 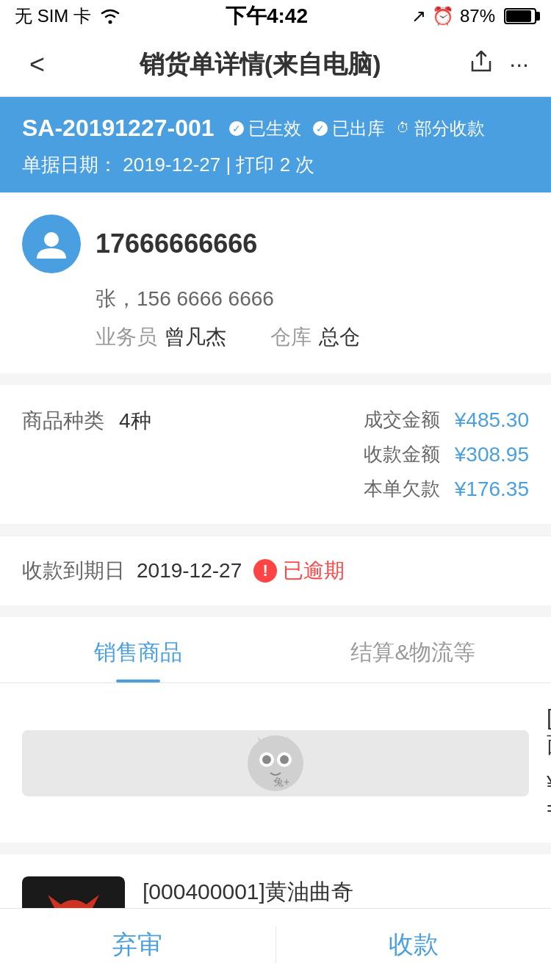 What do you see at coordinates (450, 129) in the screenshot?
I see `status-partial-label: 部分收款` at bounding box center [450, 129].